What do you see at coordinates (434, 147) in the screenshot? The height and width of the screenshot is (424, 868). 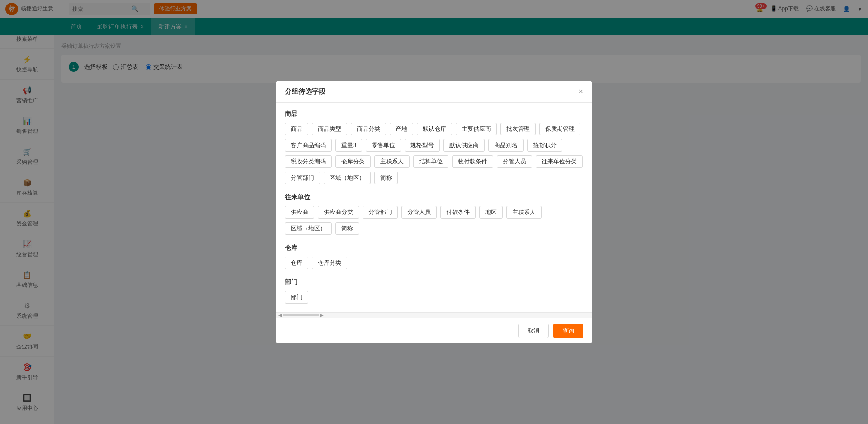 I see `section-goods: 商品 商品 商品类型 商品分类 产地 默认仓库 主要供应商 批次管理 保质期管理…` at bounding box center [434, 147].